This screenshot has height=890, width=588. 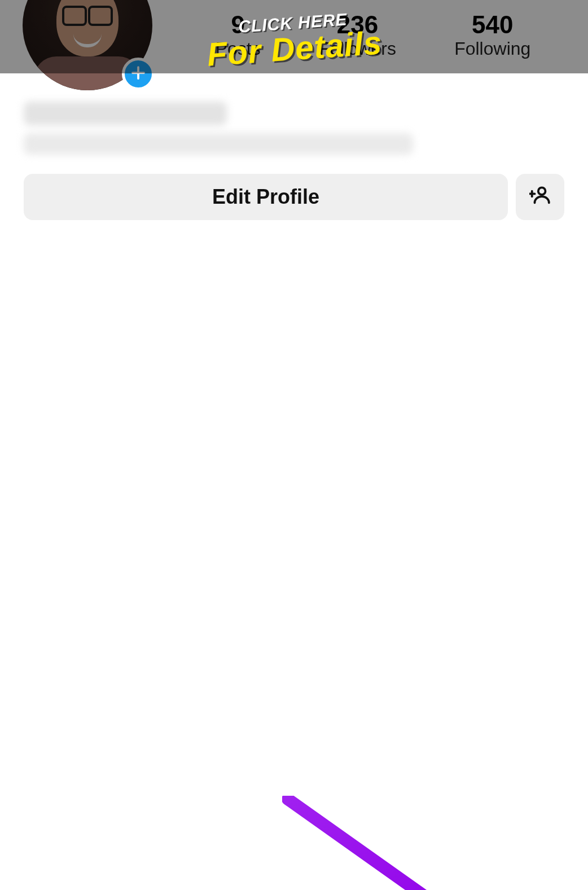 I want to click on profile-display-name-blurred, so click(x=125, y=113).